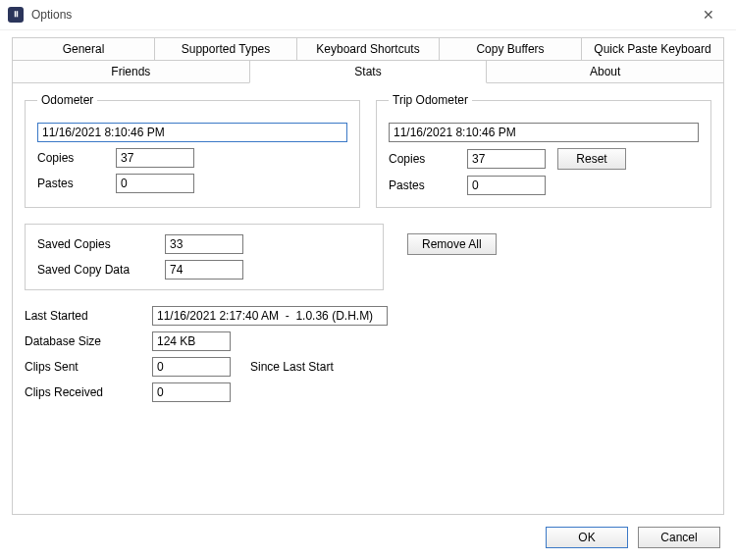 This screenshot has height=560, width=736. What do you see at coordinates (77, 158) in the screenshot?
I see `odometer-copies-label: Copies` at bounding box center [77, 158].